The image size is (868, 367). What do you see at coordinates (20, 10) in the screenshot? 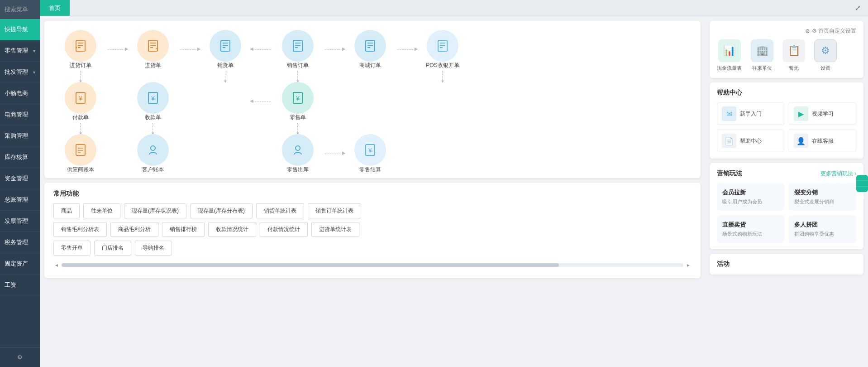
I see `search-menu: 搜索菜单` at bounding box center [20, 10].